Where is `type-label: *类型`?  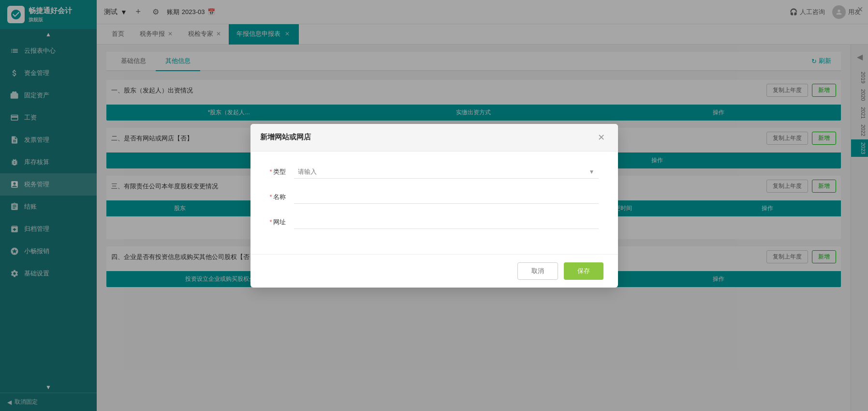 type-label: *类型 is located at coordinates (282, 172).